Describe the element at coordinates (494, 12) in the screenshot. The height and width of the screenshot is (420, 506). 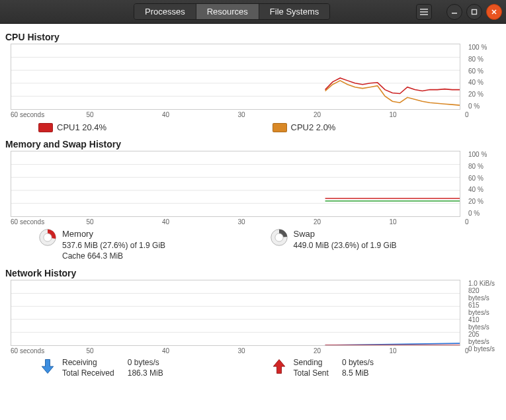
I see `window-close-button` at that location.